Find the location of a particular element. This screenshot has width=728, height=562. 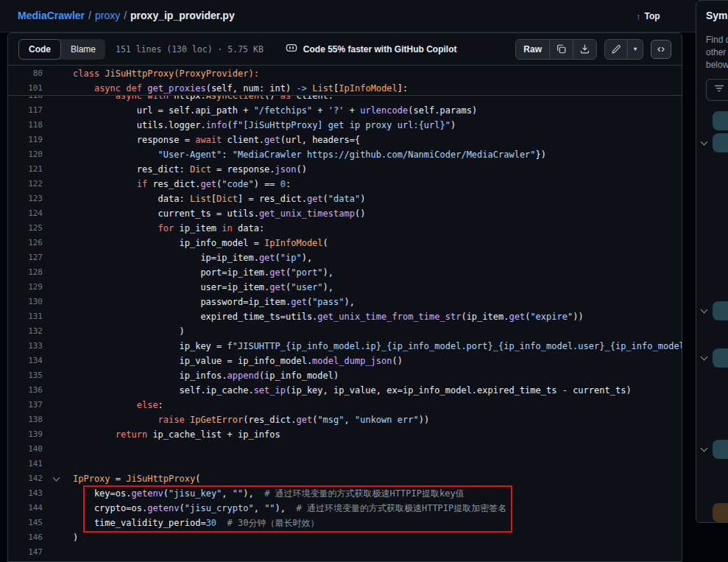

download-icon is located at coordinates (584, 49).